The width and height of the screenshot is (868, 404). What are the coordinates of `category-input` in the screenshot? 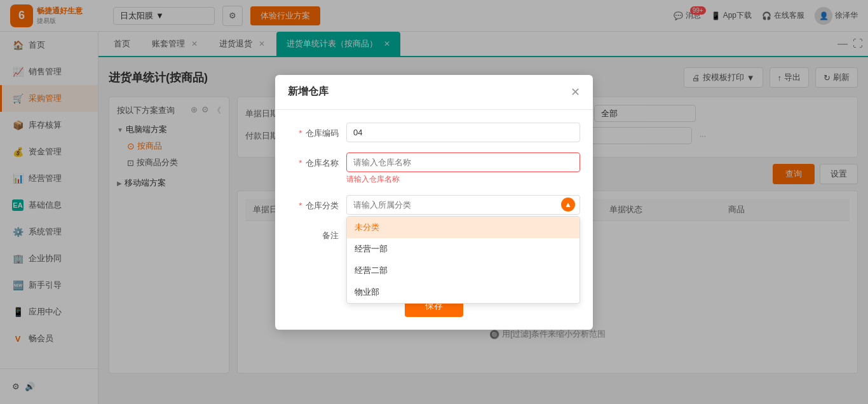 It's located at (463, 205).